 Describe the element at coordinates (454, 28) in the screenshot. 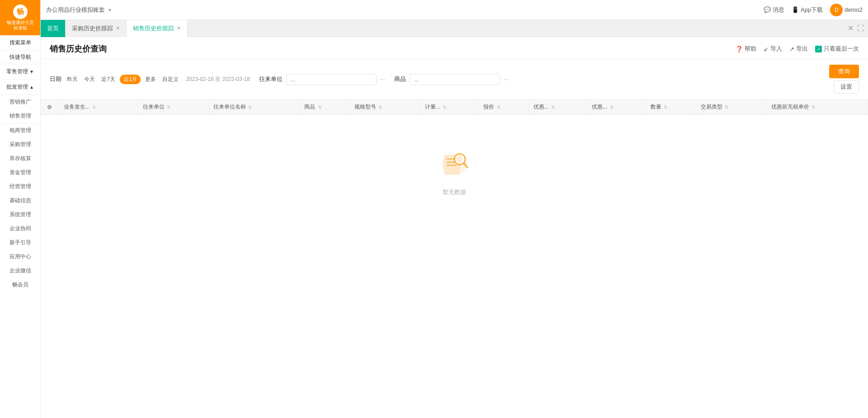

I see `tabs-bar: 首页 采购历史价跟踪 ✕ 销售历史价跟踪 ✕ ✕ ⛶` at that location.